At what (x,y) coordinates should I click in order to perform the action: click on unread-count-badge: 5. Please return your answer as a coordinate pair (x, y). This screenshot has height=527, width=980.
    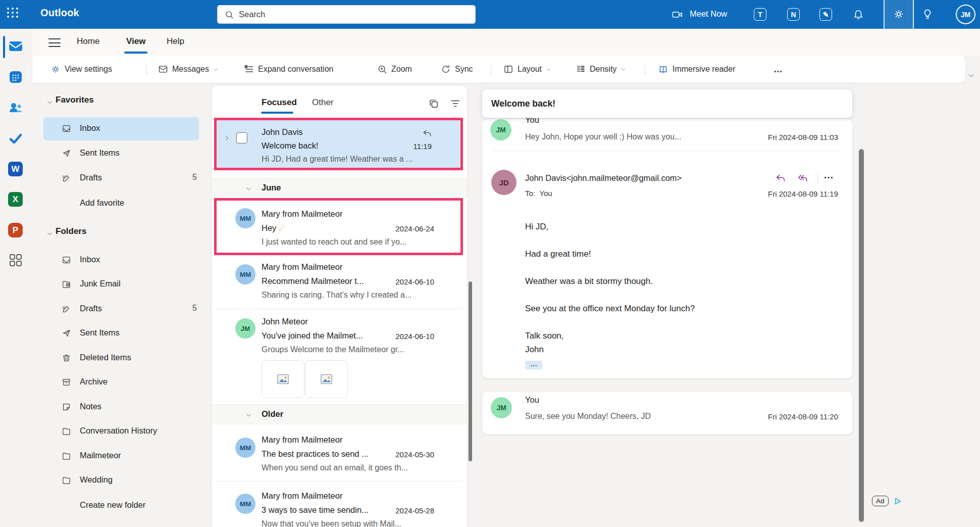
    Looking at the image, I should click on (188, 308).